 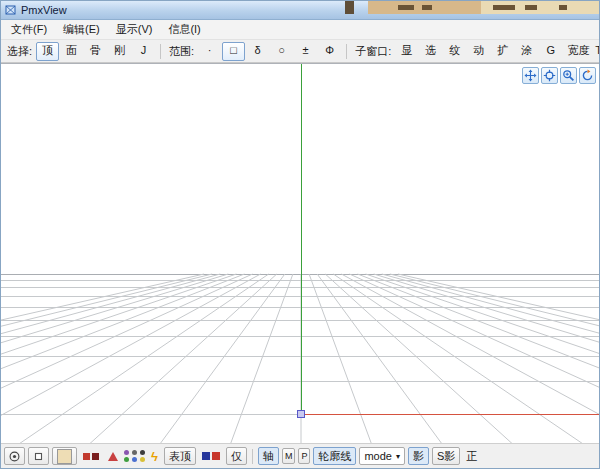 I want to click on subwindow-expand-button: 扩, so click(x=502, y=52).